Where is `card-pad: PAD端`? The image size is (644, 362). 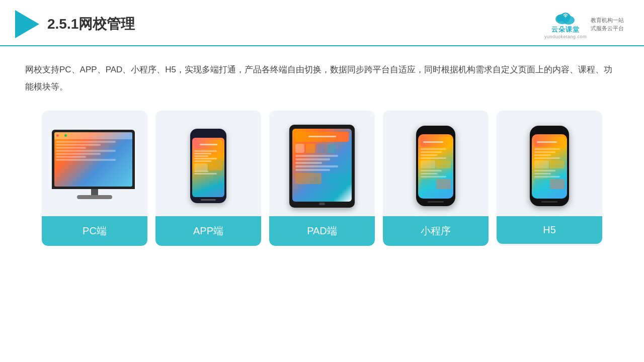 card-pad: PAD端 is located at coordinates (322, 178).